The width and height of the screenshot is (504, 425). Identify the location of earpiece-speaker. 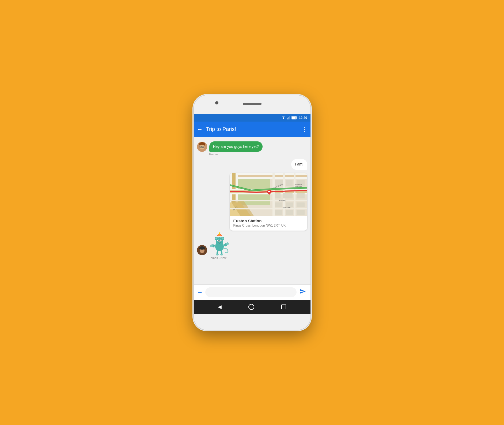
(252, 104).